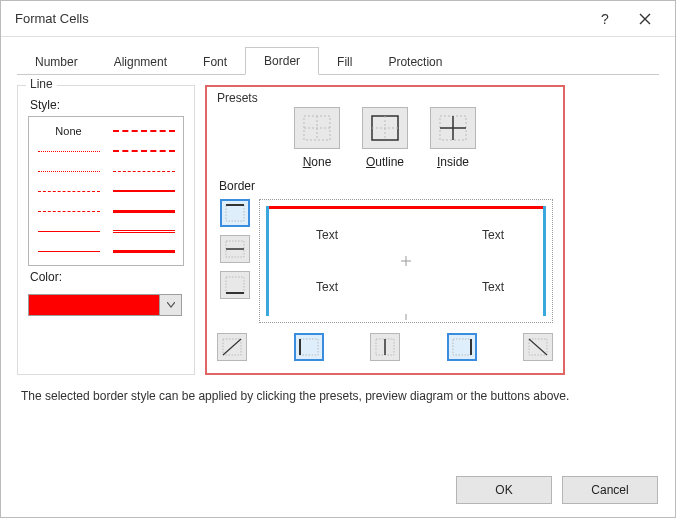 The height and width of the screenshot is (518, 676). What do you see at coordinates (282, 61) in the screenshot?
I see `tab-border: Border` at bounding box center [282, 61].